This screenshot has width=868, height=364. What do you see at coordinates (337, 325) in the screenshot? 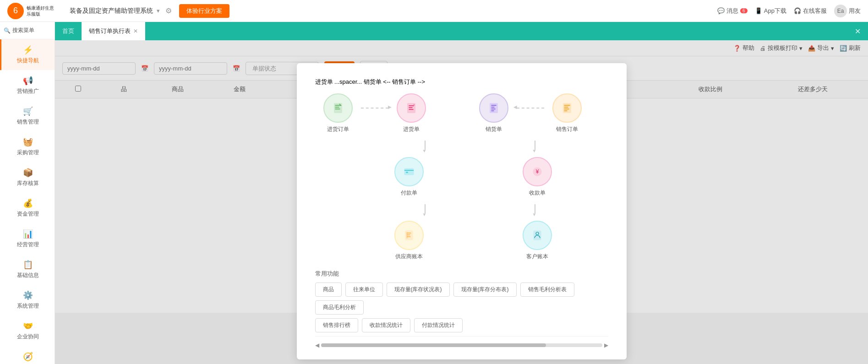
I see `func-btn-sales-ranking: 销售排行榜` at bounding box center [337, 325].